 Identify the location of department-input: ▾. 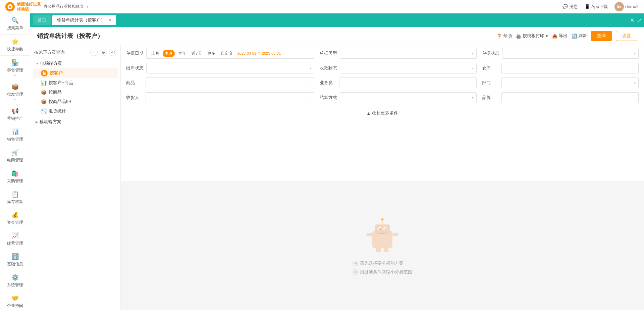
(570, 83).